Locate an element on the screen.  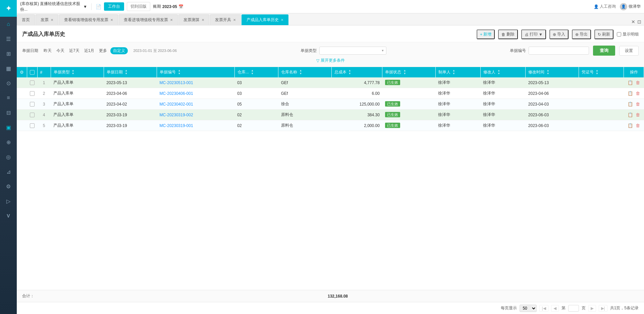
sidebar-item-circle: ◎ is located at coordinates (8, 157).